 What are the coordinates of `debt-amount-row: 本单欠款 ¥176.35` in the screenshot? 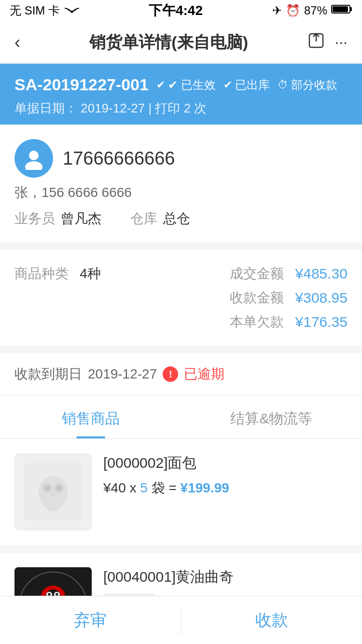 It's located at (289, 322).